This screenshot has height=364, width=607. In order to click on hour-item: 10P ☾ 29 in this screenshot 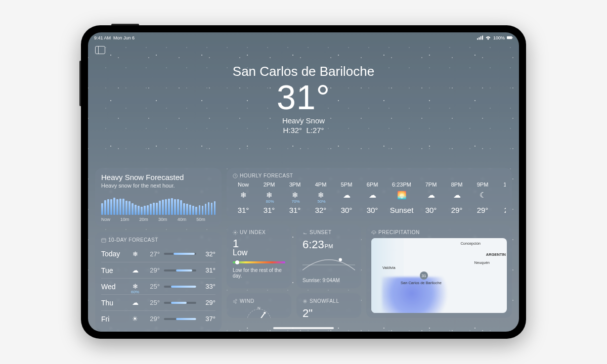, I will do `click(502, 198)`.